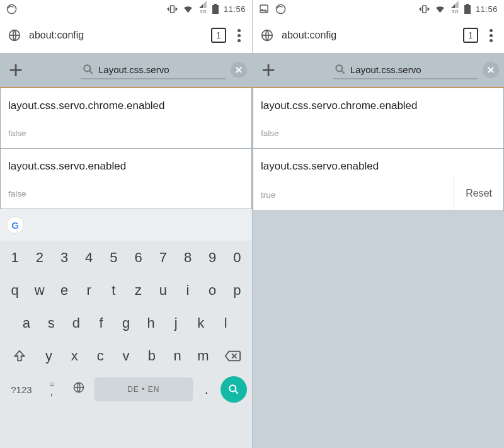 The height and width of the screenshot is (448, 504). Describe the element at coordinates (203, 356) in the screenshot. I see `key: m` at that location.